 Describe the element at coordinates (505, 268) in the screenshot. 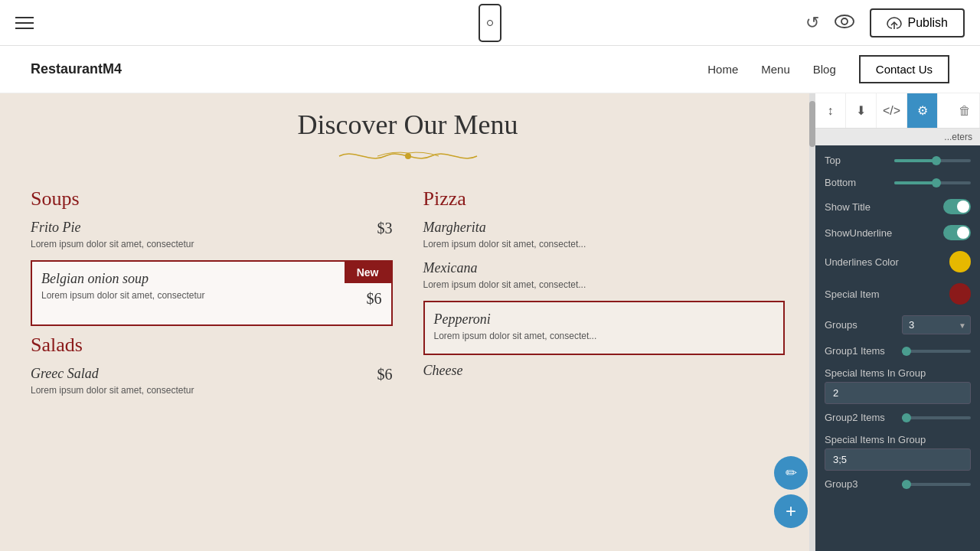

I see `item-name-mexicana: Mexicana` at that location.